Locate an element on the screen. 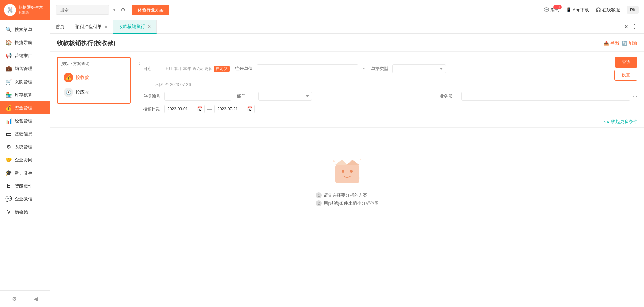  nucleation-from-wrap: 📅 is located at coordinates (184, 109).